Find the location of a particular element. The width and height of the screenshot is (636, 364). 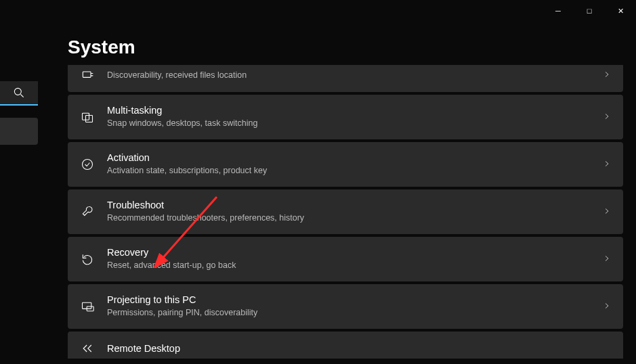

maximize-button: □ is located at coordinates (589, 11).